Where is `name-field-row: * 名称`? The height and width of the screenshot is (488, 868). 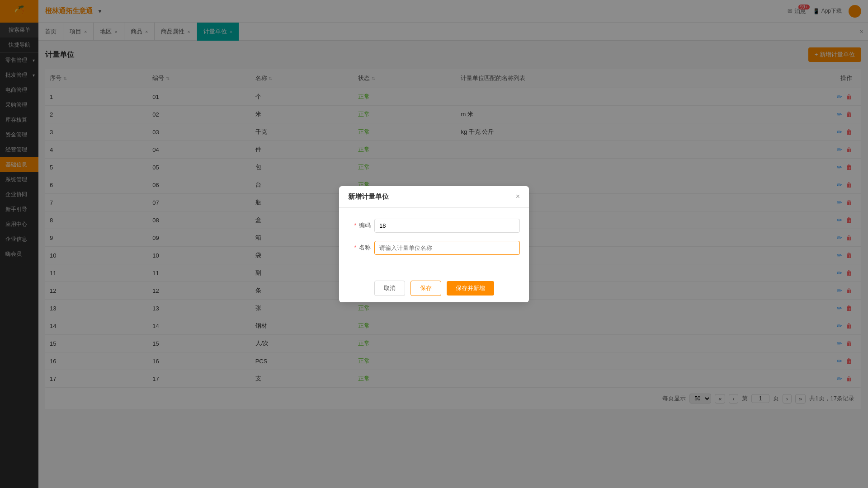
name-field-row: * 名称 is located at coordinates (434, 248).